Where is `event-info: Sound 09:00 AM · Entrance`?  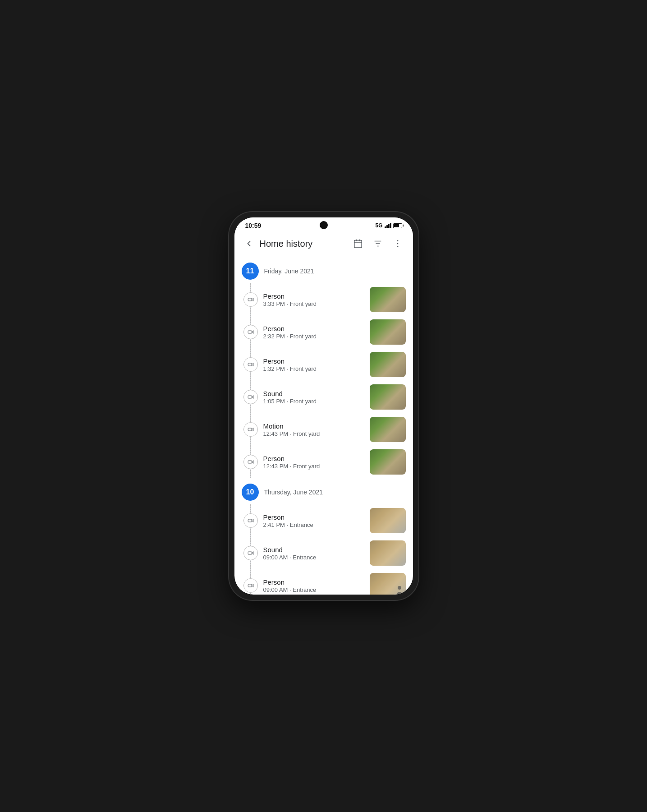 event-info: Sound 09:00 AM · Entrance is located at coordinates (314, 553).